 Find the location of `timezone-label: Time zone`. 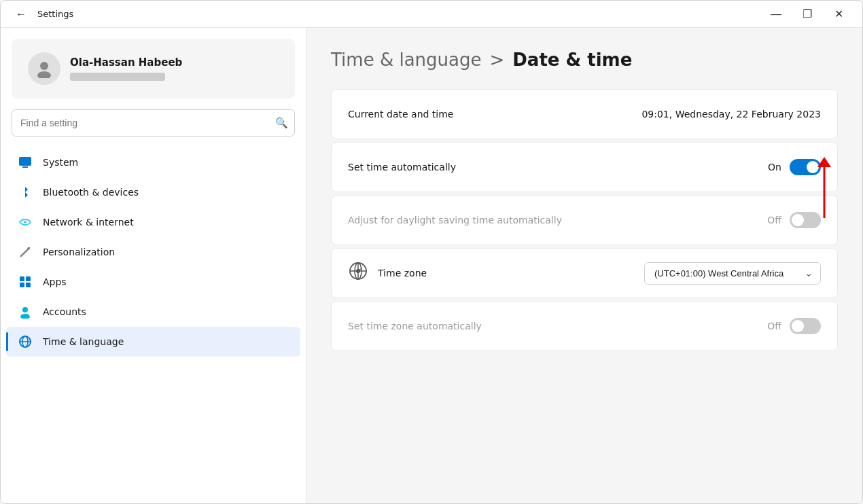

timezone-label: Time zone is located at coordinates (402, 273).